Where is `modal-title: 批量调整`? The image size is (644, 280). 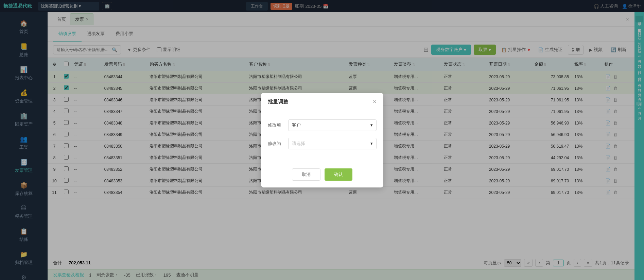 modal-title: 批量调整 is located at coordinates (278, 102).